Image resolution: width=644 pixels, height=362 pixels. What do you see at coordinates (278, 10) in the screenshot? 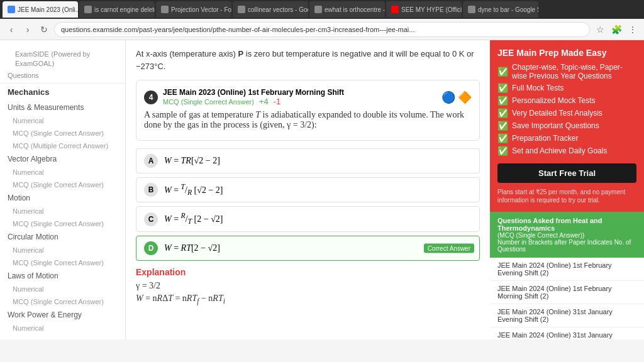
I see `tab-label-4: collinear vectors - Googl...` at bounding box center [278, 10].